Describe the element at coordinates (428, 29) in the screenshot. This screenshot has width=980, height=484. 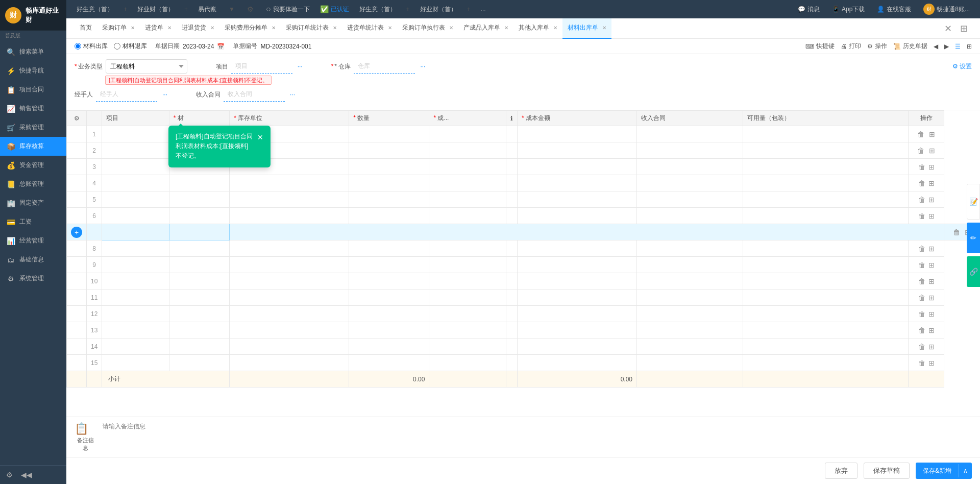
I see `tab-purchase-exec: 采购订单执行表 ✕` at that location.